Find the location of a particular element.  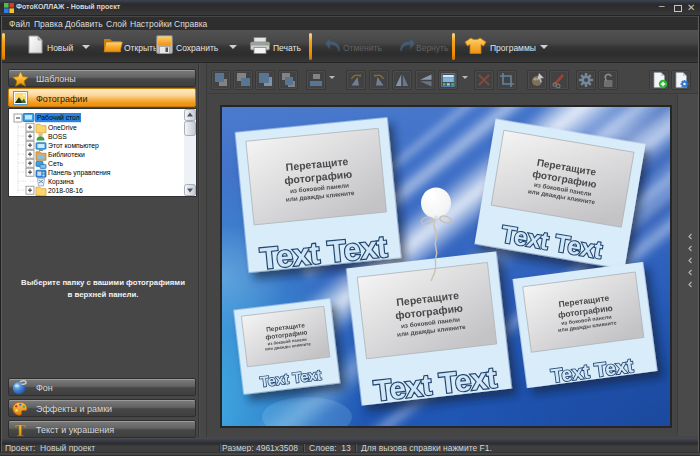

svg-text: Библиотеки is located at coordinates (66, 154).